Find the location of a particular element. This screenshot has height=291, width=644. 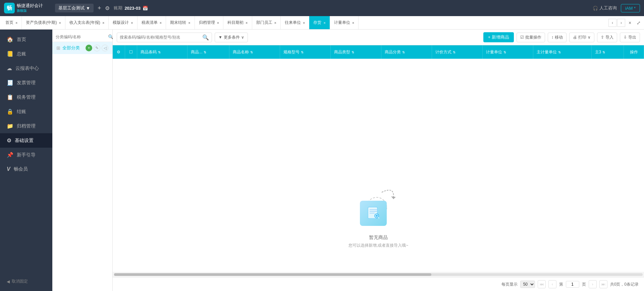

toolbar: 🔍 ▼ 更多条件 ∨ + 新增商品 ☑ 批量操作 ↕ is located at coordinates (378, 38).